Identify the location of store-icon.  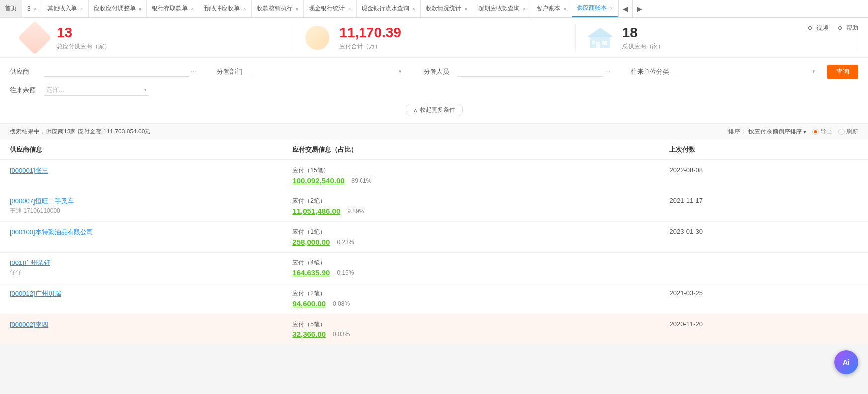
(600, 38).